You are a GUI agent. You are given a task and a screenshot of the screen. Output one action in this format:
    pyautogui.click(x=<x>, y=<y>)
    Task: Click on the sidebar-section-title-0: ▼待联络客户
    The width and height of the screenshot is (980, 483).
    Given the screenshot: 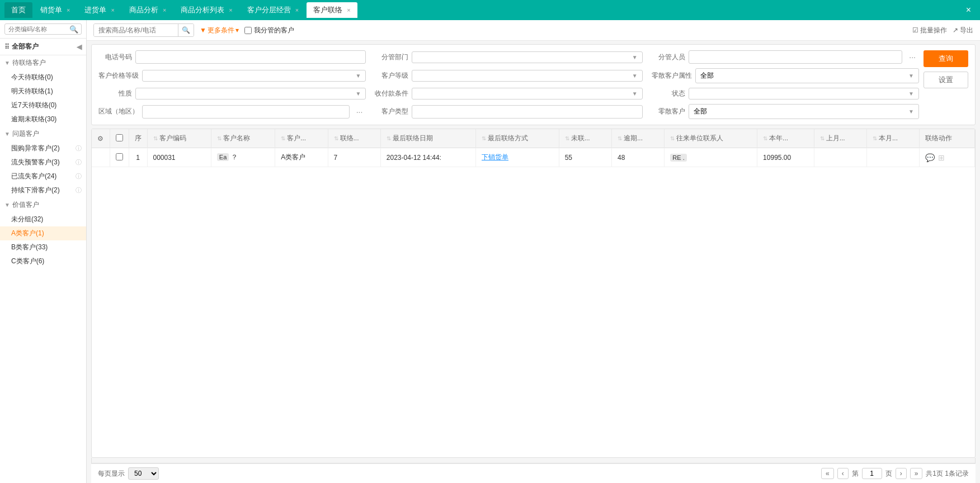 What is the action you would take?
    pyautogui.click(x=43, y=63)
    